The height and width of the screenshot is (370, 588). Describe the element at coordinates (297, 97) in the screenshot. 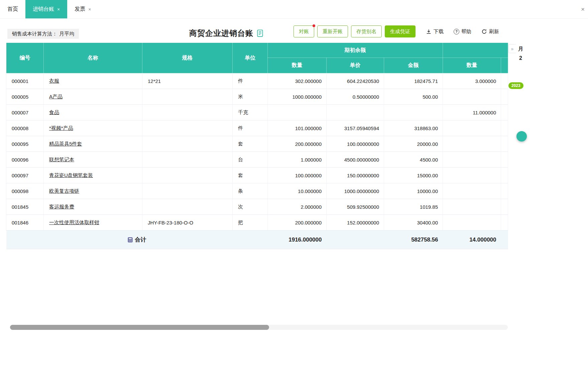

I see `cell-opening-qty: 1000.000000` at that location.